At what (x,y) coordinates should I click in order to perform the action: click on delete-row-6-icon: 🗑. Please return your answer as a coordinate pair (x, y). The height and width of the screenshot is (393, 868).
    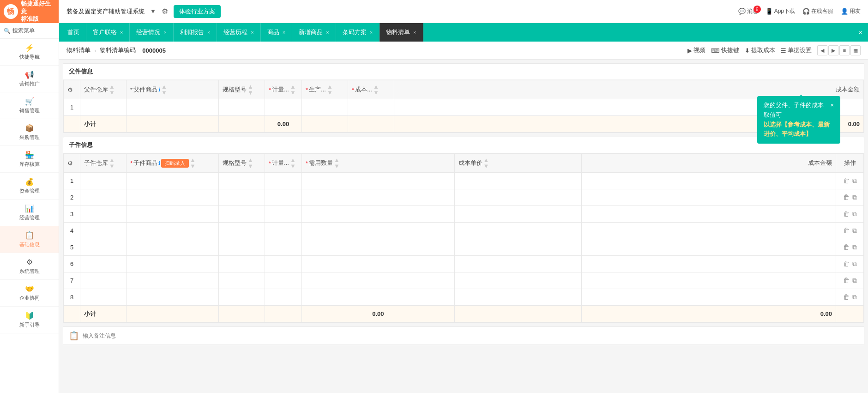
    Looking at the image, I should click on (846, 264).